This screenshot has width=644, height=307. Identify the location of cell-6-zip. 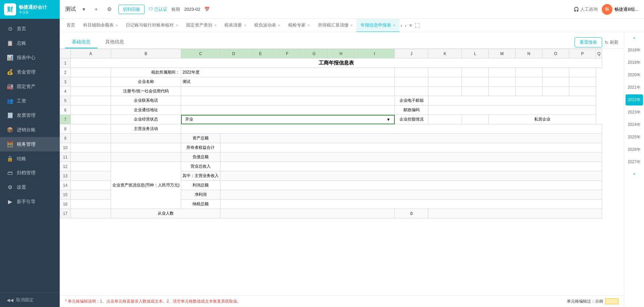
(512, 110).